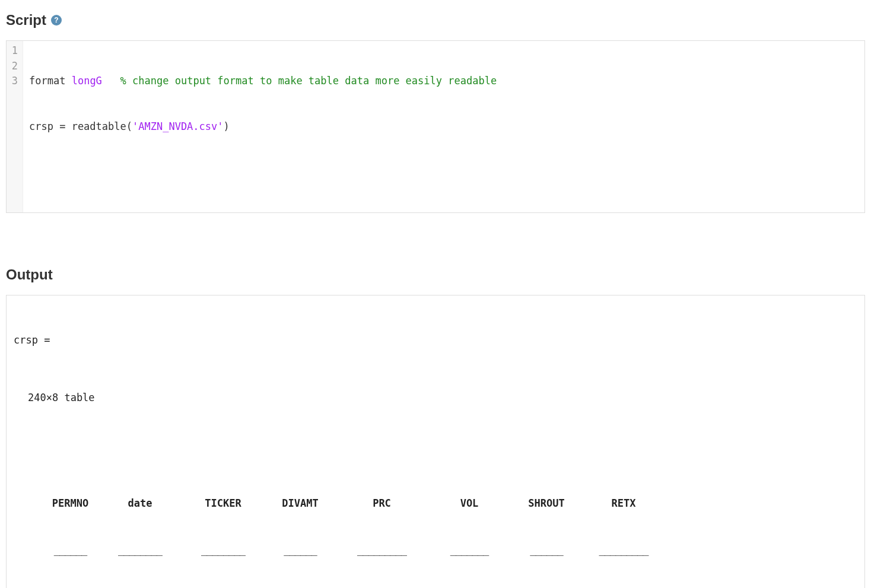  What do you see at coordinates (87, 81) in the screenshot?
I see `code-token-keyword: longG` at bounding box center [87, 81].